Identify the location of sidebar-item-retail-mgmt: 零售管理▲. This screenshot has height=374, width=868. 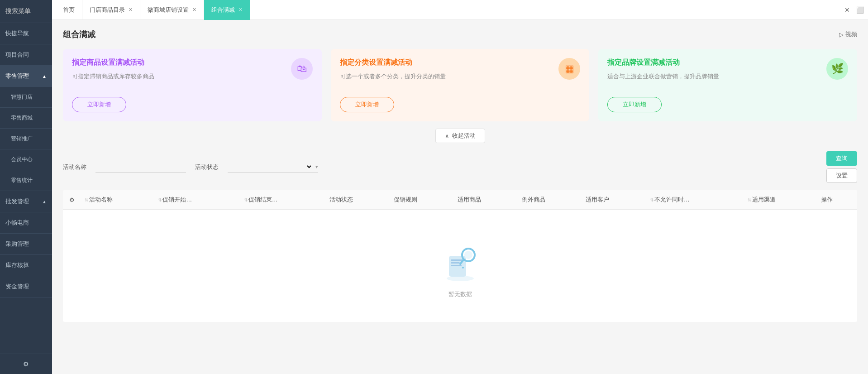
(26, 76).